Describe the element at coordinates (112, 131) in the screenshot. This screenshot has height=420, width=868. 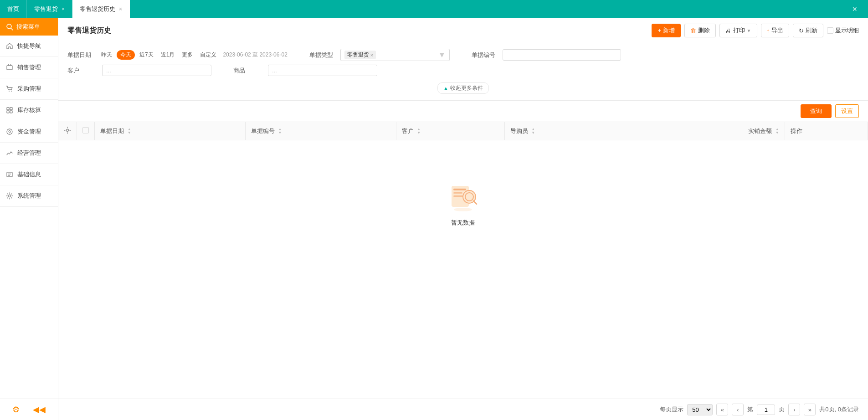
I see `th-date-label: 单据日期` at that location.